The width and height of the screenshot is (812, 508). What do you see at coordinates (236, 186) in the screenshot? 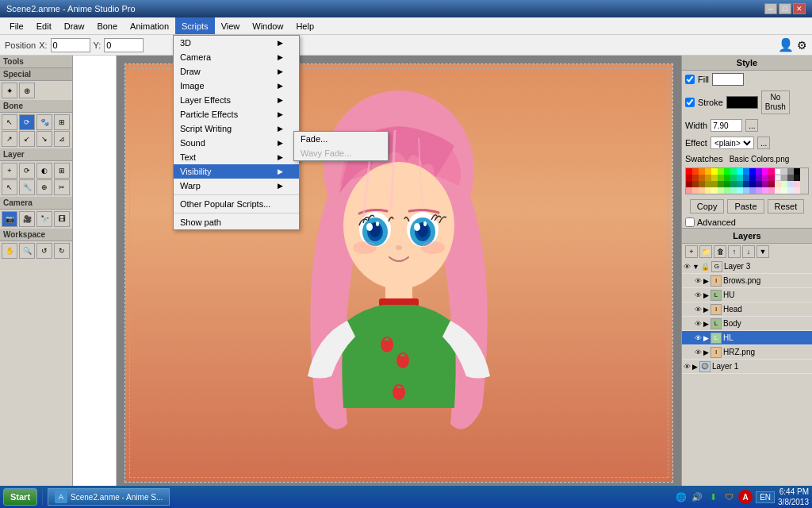
I see `menu-warp: Warp▶` at bounding box center [236, 186].